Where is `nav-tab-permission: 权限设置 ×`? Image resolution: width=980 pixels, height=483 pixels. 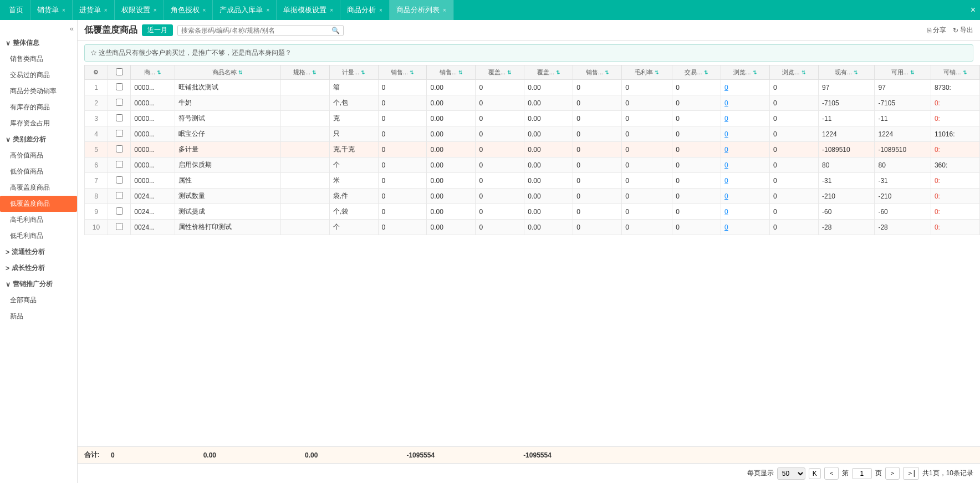
nav-tab-permission: 权限设置 × is located at coordinates (140, 10).